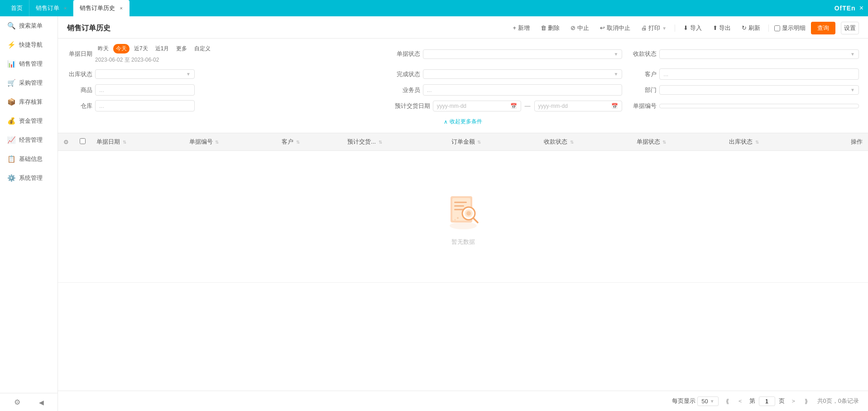 The image size is (868, 411). Describe the element at coordinates (753, 401) in the screenshot. I see `page-label-text: 第` at that location.